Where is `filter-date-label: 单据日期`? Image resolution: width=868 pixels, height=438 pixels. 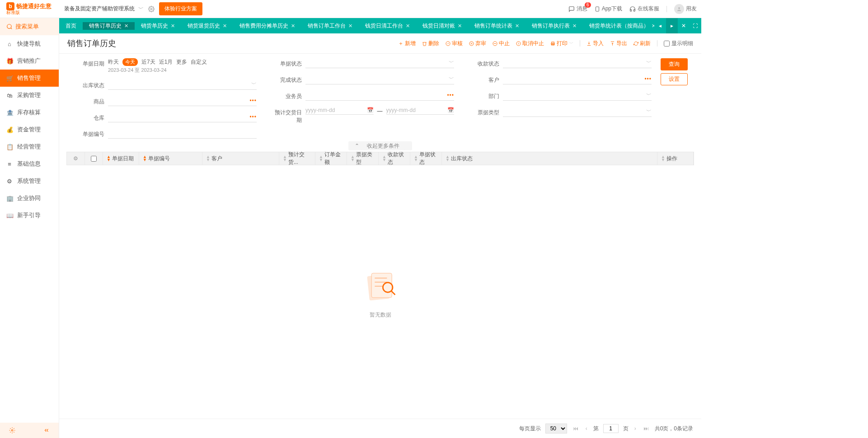
filter-date-label: 单据日期 is located at coordinates (89, 63).